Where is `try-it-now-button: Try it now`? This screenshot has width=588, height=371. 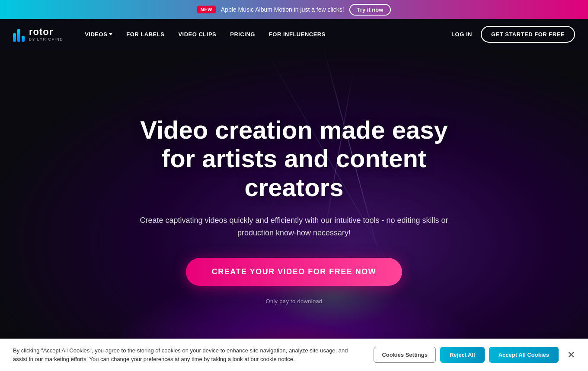 try-it-now-button: Try it now is located at coordinates (370, 10).